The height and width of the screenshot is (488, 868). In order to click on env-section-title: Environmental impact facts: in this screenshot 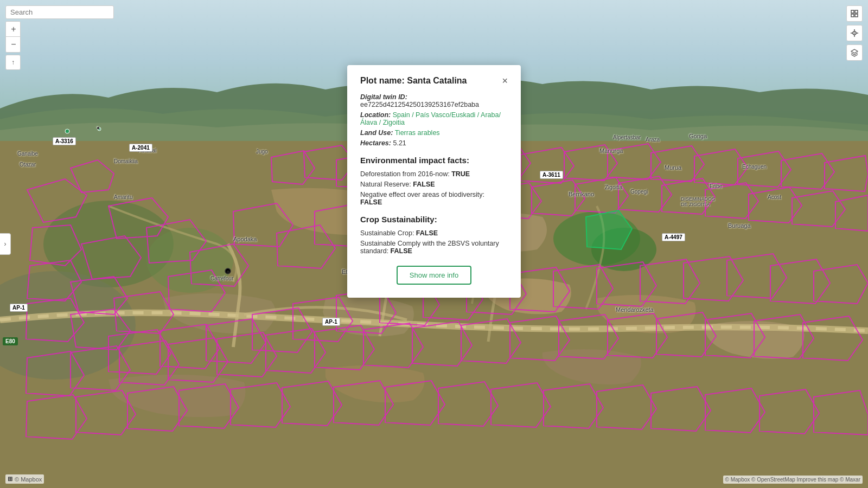, I will do `click(434, 160)`.